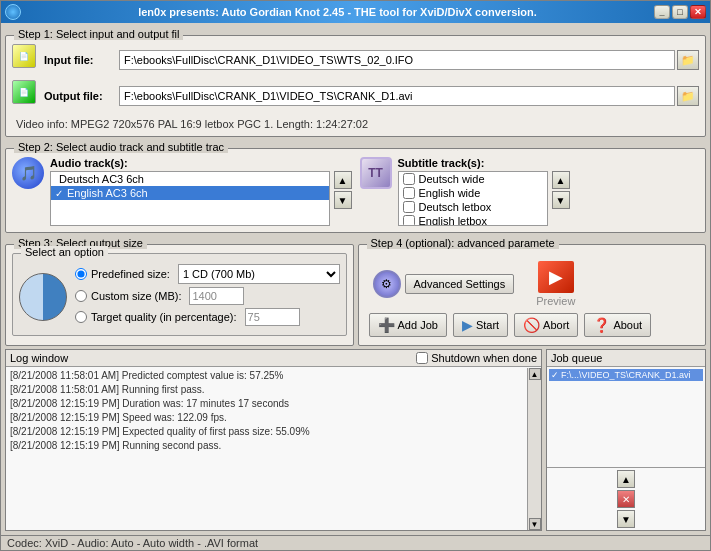  What do you see at coordinates (618, 325) in the screenshot?
I see `about-button: ❓ About` at bounding box center [618, 325].